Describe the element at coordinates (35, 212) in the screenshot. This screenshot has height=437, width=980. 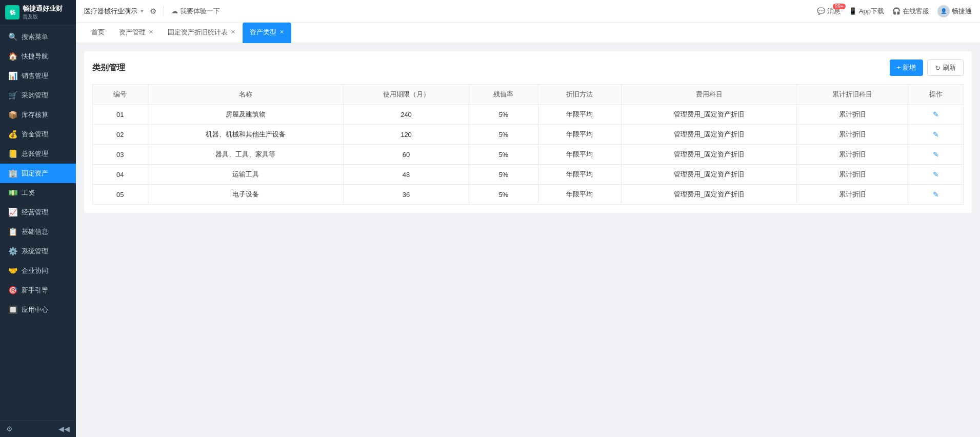
I see `nav-label-operation: 经营管理` at that location.